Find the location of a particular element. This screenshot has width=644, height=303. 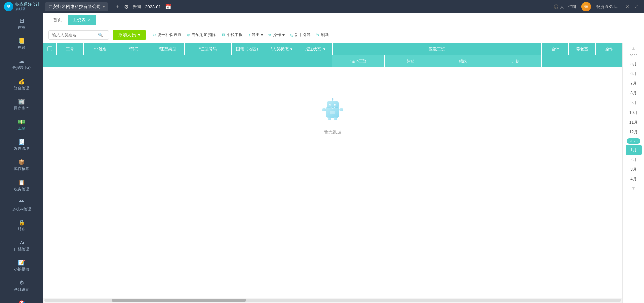

new-guide-icon: ◎ is located at coordinates (292, 35).